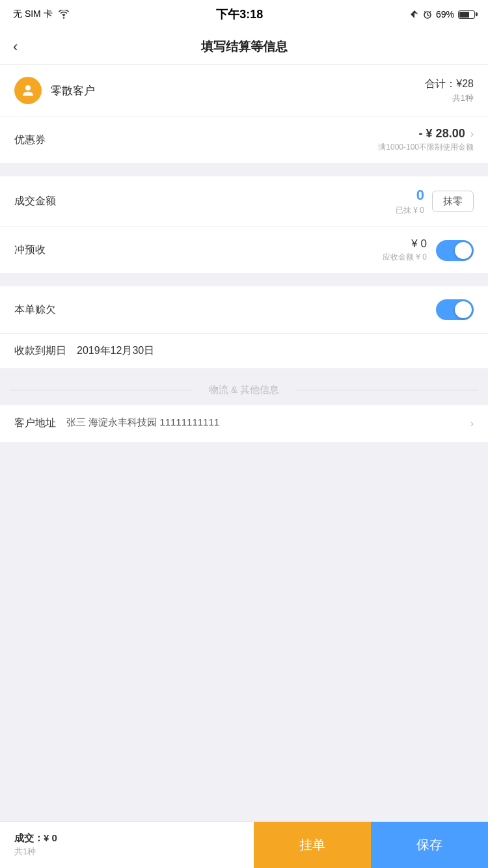  What do you see at coordinates (117, 423) in the screenshot?
I see `address-left: 客户地址 张三 海淀永丰科技园 11111111111` at bounding box center [117, 423].